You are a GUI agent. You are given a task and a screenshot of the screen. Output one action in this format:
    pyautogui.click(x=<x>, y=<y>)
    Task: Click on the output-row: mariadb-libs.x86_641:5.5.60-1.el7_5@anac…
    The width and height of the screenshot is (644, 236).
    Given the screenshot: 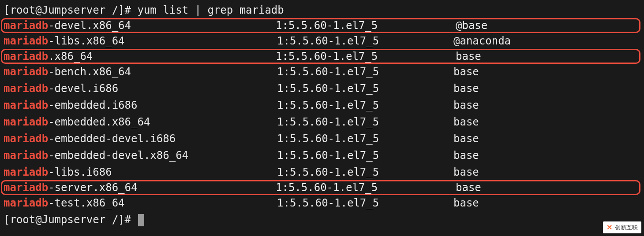 What is the action you would take?
    pyautogui.click(x=322, y=41)
    